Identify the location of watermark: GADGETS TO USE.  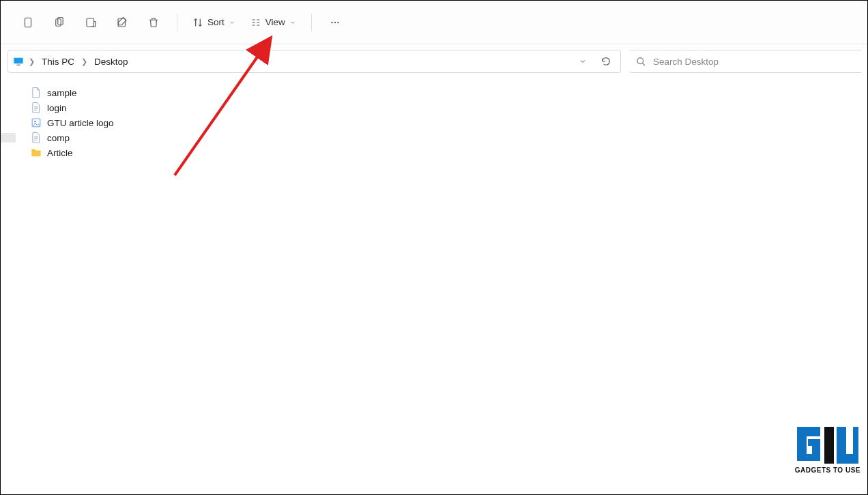
(828, 450).